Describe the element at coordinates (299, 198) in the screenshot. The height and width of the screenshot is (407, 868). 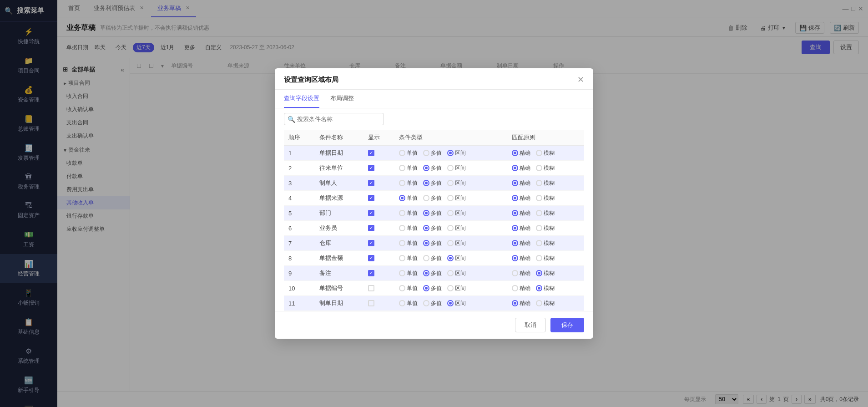
I see `row-order: 4` at that location.